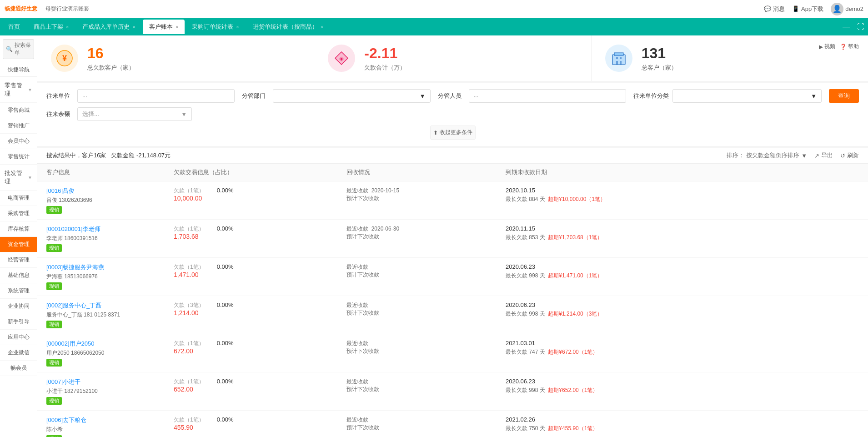  I want to click on search-icon: 🔍, so click(9, 49).